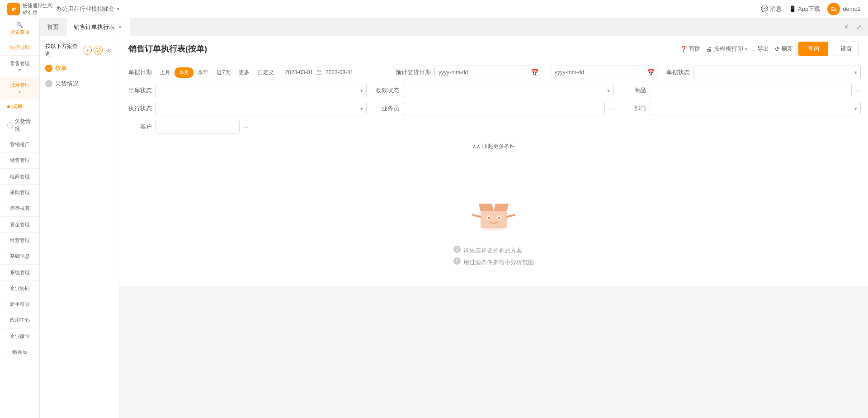  What do you see at coordinates (793, 9) in the screenshot?
I see `phone-icon: 📱` at bounding box center [793, 9].